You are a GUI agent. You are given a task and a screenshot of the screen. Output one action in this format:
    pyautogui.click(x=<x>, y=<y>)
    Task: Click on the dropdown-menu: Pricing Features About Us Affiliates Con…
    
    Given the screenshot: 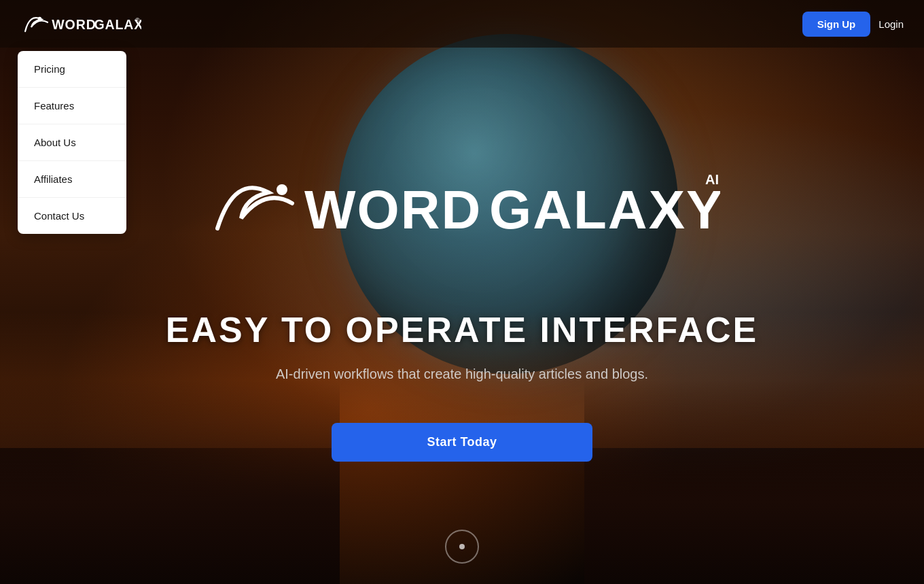 What is the action you would take?
    pyautogui.click(x=72, y=143)
    